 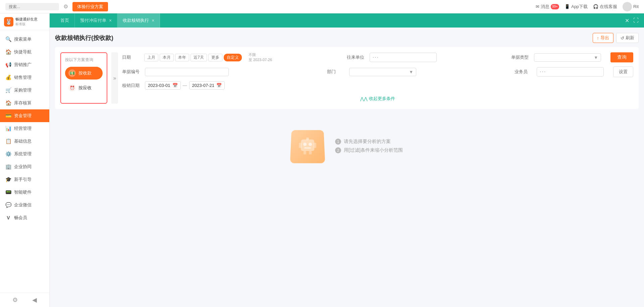 What do you see at coordinates (576, 7) in the screenshot?
I see `app-download-link: 📱 App下载` at bounding box center [576, 7].